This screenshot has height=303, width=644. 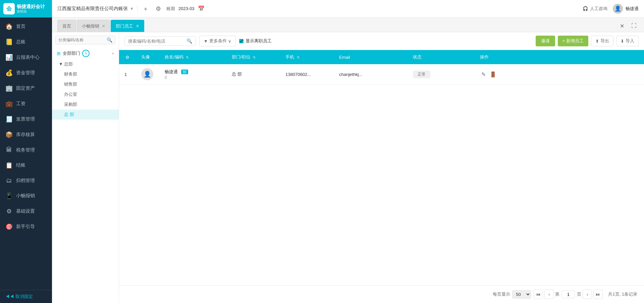 What do you see at coordinates (568, 294) in the screenshot?
I see `page-navigation: ⏮ ‹ 第 页 › ⏭` at bounding box center [568, 294].